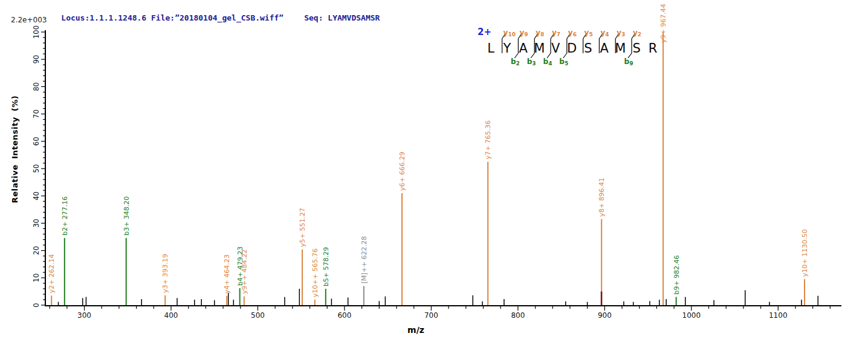 This screenshot has height=342, width=868. What do you see at coordinates (345, 315) in the screenshot?
I see `x-tick-label: 600` at bounding box center [345, 315].